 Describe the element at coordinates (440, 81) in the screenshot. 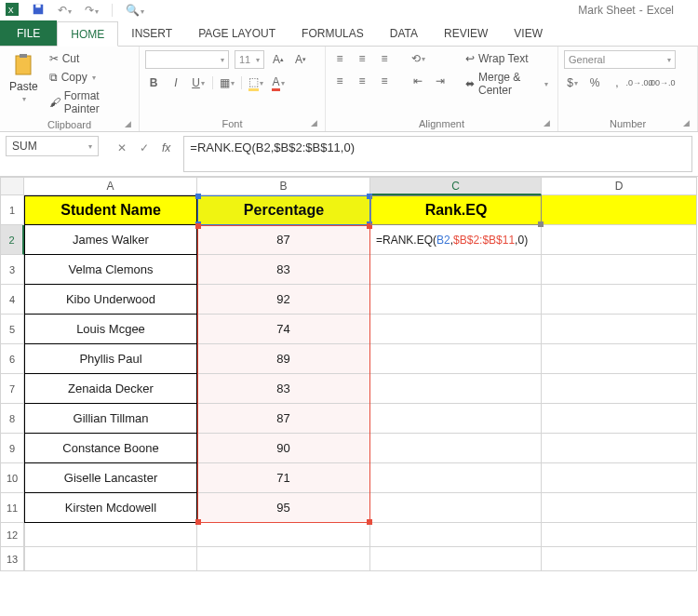

I see `increase-indent-icon: ⇥` at that location.